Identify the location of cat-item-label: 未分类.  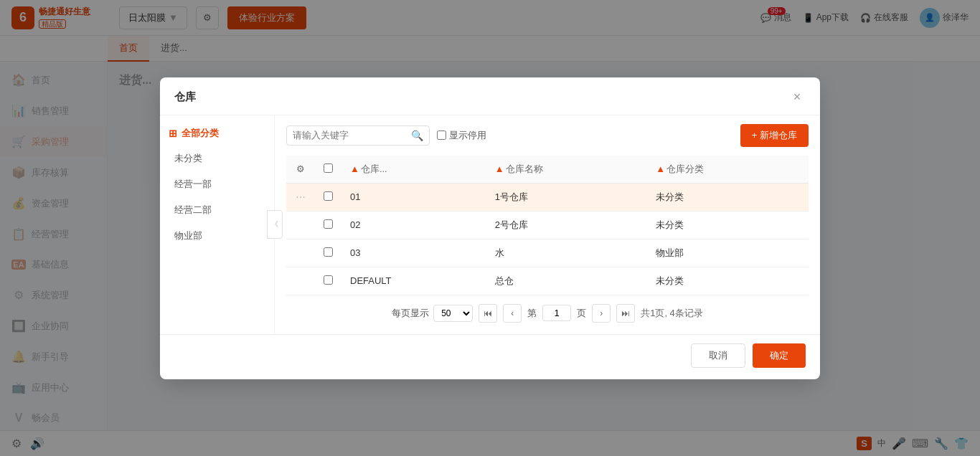
(188, 158).